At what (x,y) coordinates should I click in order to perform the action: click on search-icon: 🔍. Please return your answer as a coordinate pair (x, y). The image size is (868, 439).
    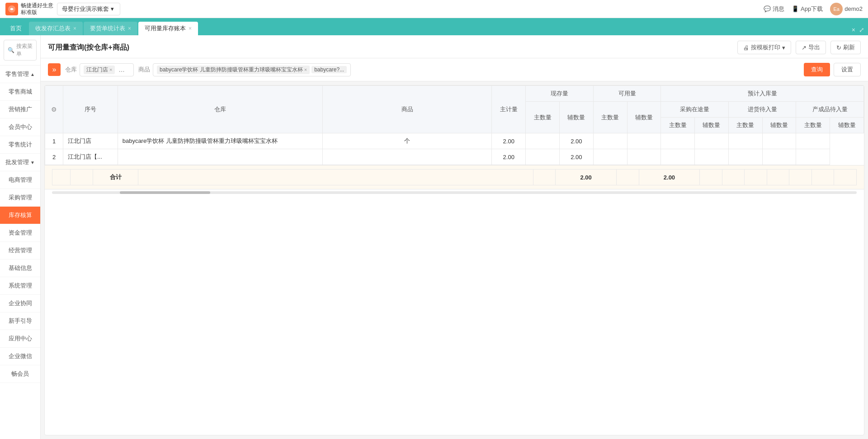
    Looking at the image, I should click on (11, 50).